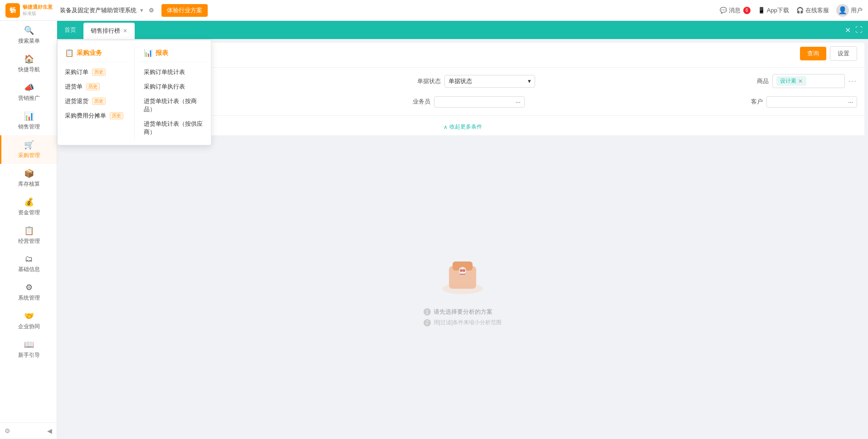 The height and width of the screenshot is (439, 868). Describe the element at coordinates (148, 53) in the screenshot. I see `report-col-icon: 📊` at that location.